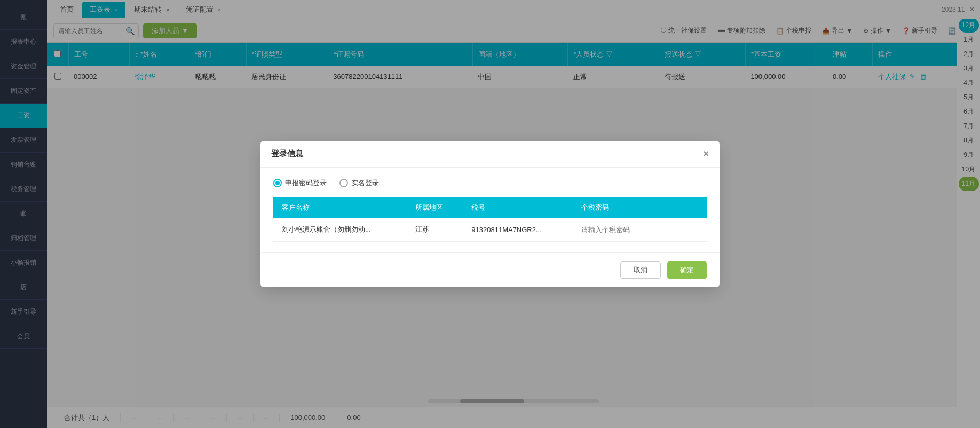 The width and height of the screenshot is (980, 428). What do you see at coordinates (344, 183) in the screenshot?
I see `radio-realname-dot` at bounding box center [344, 183].